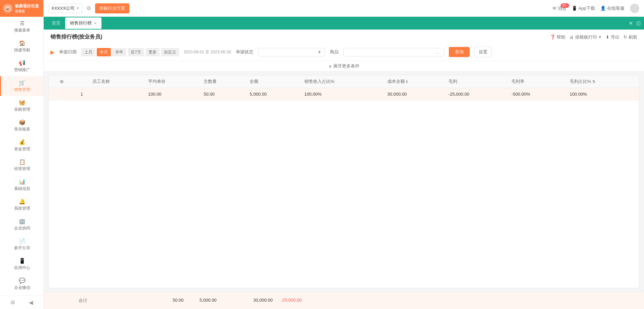 The image size is (644, 309). What do you see at coordinates (594, 82) in the screenshot?
I see `gross-pct-sort-icon: ⇅` at bounding box center [594, 82].